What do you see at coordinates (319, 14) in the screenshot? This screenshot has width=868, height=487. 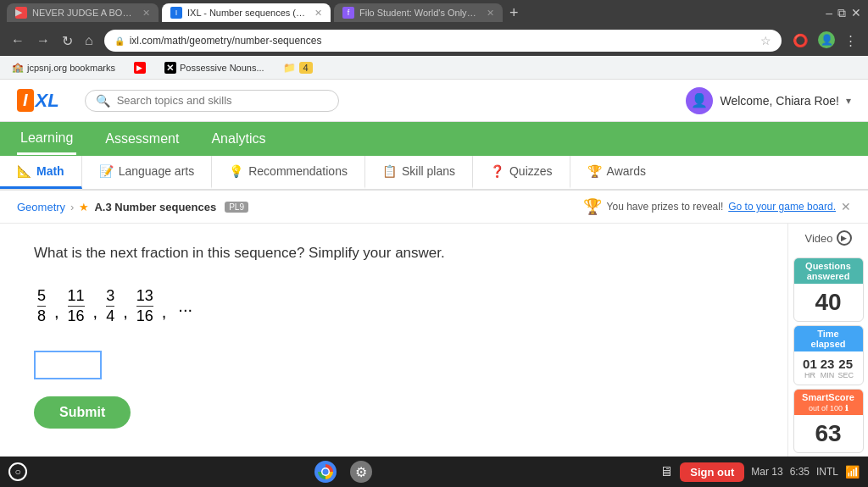 I see `tab-close-2: ✕` at bounding box center [319, 14].